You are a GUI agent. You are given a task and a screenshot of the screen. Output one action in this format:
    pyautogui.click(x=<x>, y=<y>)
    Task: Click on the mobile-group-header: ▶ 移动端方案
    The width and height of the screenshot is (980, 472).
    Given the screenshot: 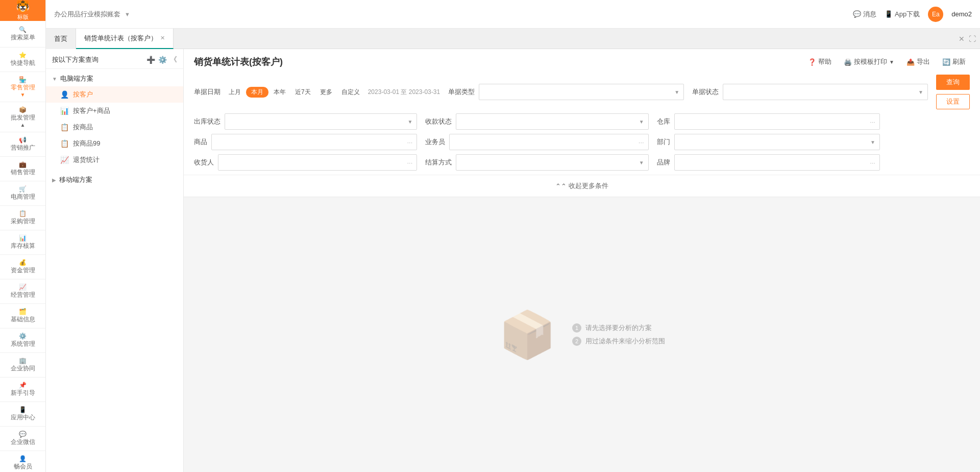 What is the action you would take?
    pyautogui.click(x=114, y=180)
    